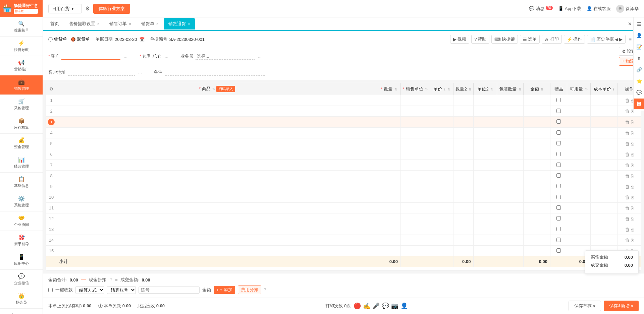 Image resolution: width=644 pixels, height=314 pixels. Describe the element at coordinates (21, 299) in the screenshot. I see `sidebar-item-member: 👑 畅会员` at that location.